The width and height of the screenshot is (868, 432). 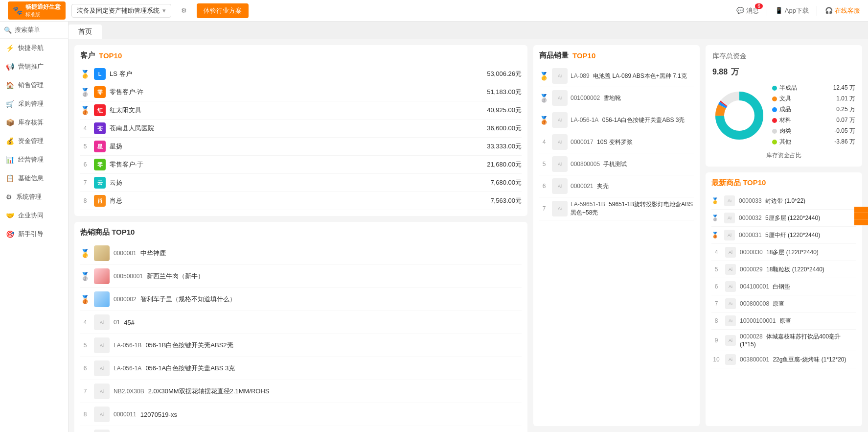 I want to click on online-service-label: 在线客服, so click(x=847, y=11).